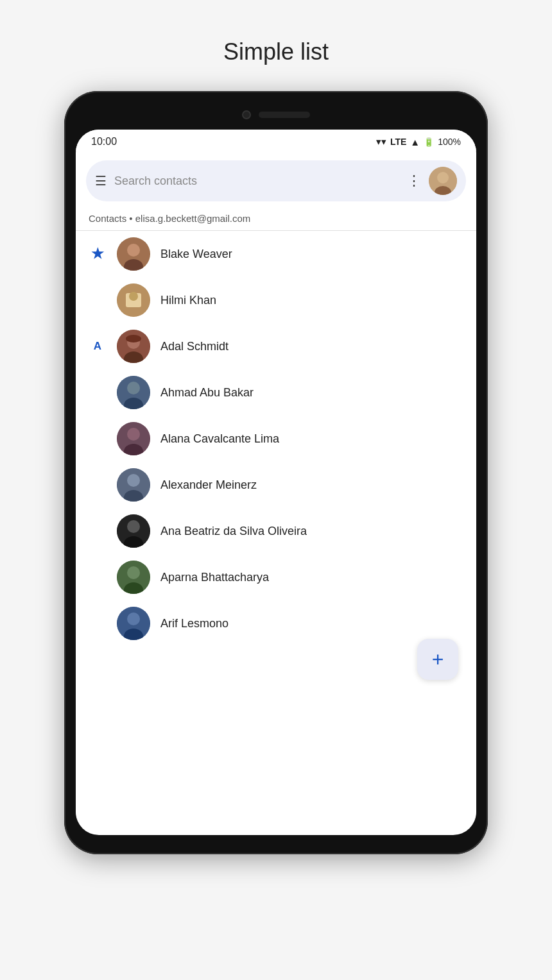 Image resolution: width=552 pixels, height=980 pixels. I want to click on contact-name: Arif Lesmono, so click(194, 623).